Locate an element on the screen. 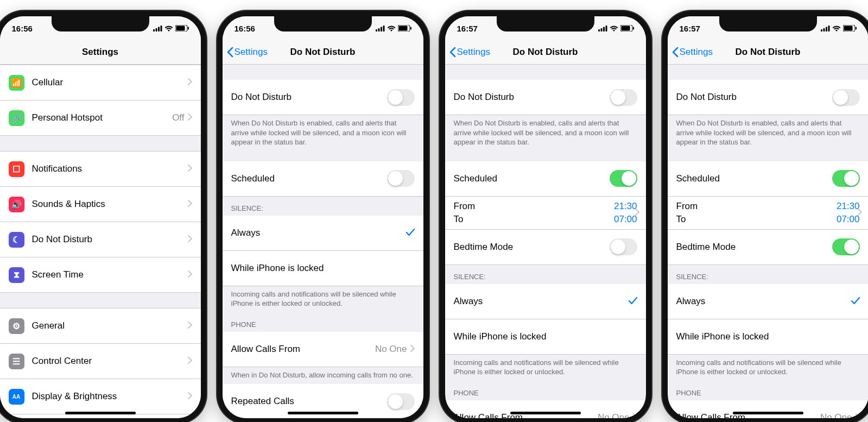 The width and height of the screenshot is (868, 422). settings-row-cellular: 📶Cellular is located at coordinates (100, 83).